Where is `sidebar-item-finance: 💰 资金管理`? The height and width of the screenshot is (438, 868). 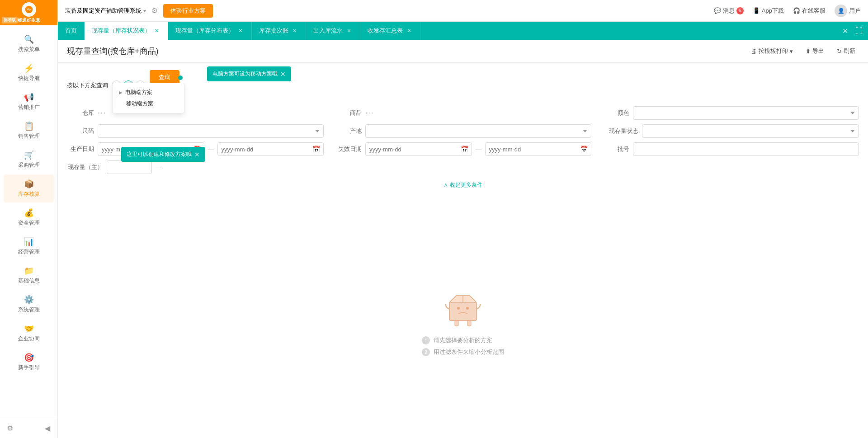 sidebar-item-finance: 💰 资金管理 is located at coordinates (29, 217).